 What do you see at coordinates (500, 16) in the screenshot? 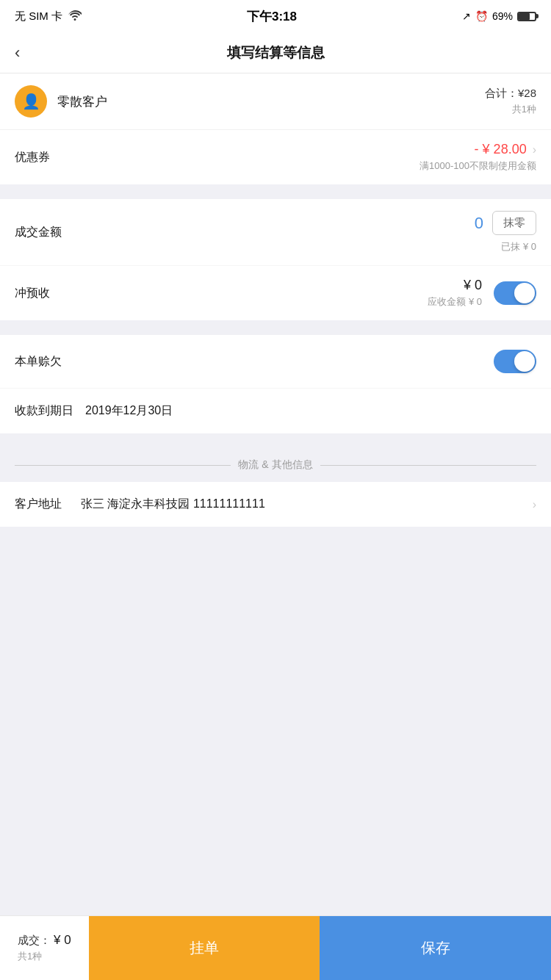
I see `status-right: ↗ ⏰ 69%` at bounding box center [500, 16].